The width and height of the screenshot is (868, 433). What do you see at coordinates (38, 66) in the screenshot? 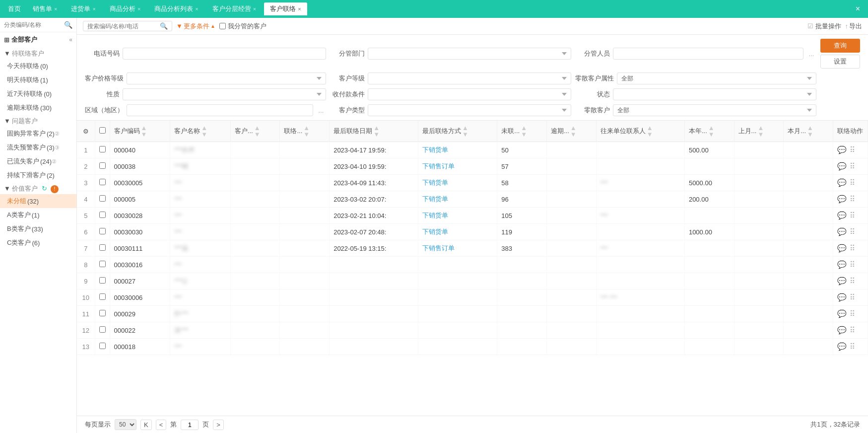
I see `sidebar-item-today-pending: 今天待联络 (0)` at bounding box center [38, 66].